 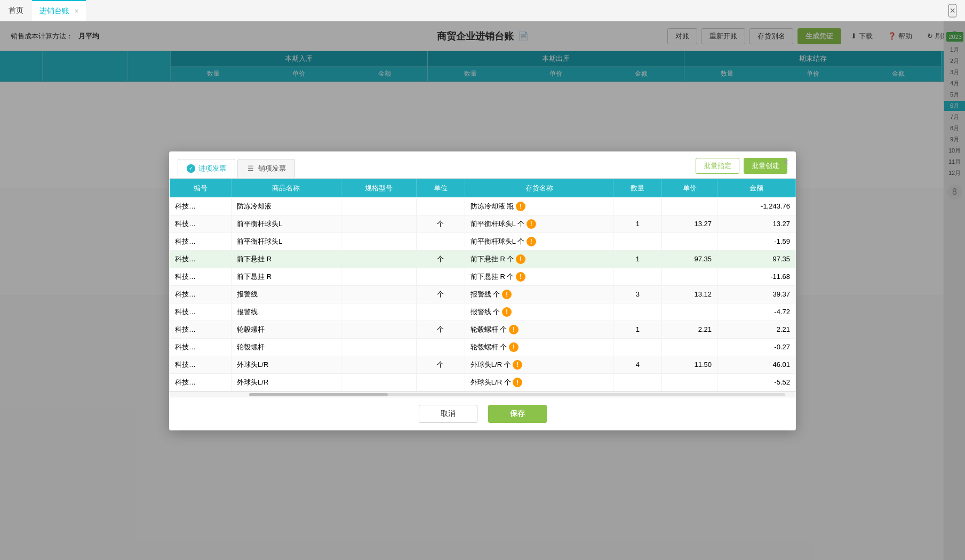 What do you see at coordinates (206, 169) in the screenshot?
I see `tab-invoice-in: ✓ 进项发票` at bounding box center [206, 169].